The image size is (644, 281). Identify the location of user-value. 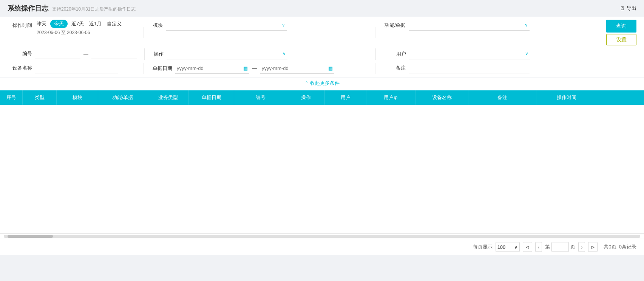
(469, 54).